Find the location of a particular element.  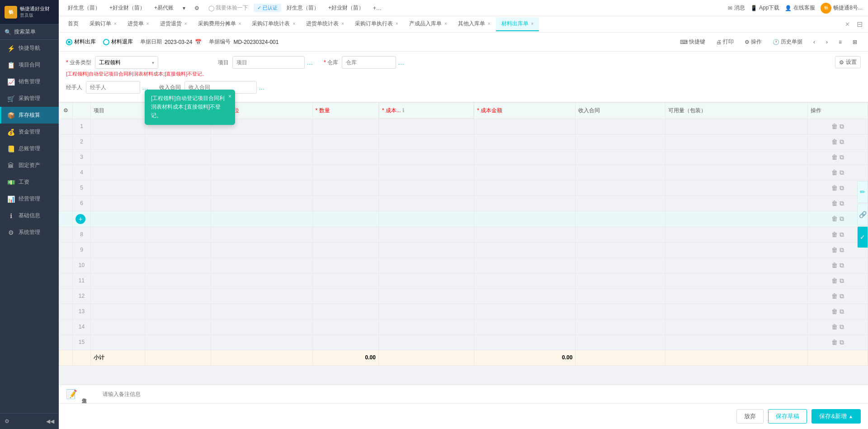

row-5-cost-amount is located at coordinates (525, 188).